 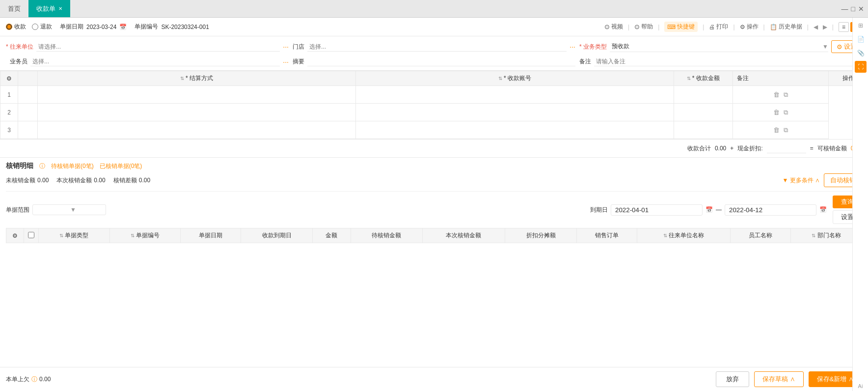 What do you see at coordinates (441, 62) in the screenshot?
I see `summary-input` at bounding box center [441, 62].